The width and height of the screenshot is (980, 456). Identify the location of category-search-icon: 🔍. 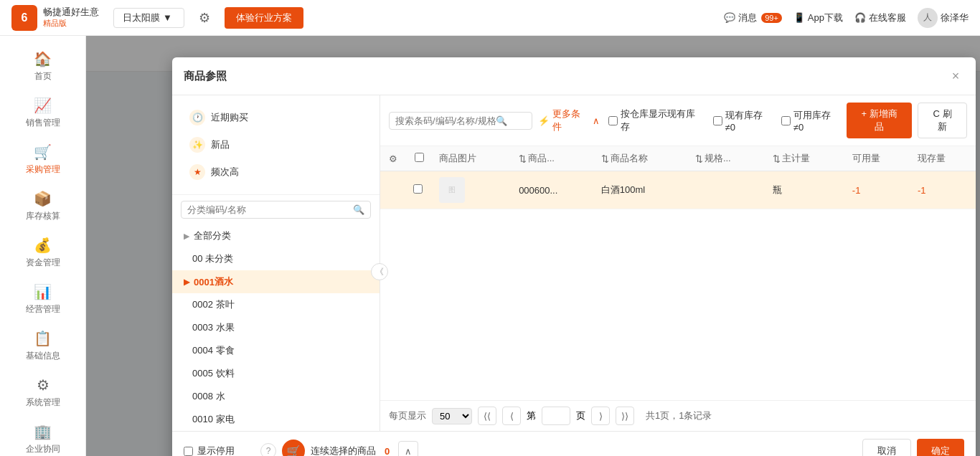
(359, 209).